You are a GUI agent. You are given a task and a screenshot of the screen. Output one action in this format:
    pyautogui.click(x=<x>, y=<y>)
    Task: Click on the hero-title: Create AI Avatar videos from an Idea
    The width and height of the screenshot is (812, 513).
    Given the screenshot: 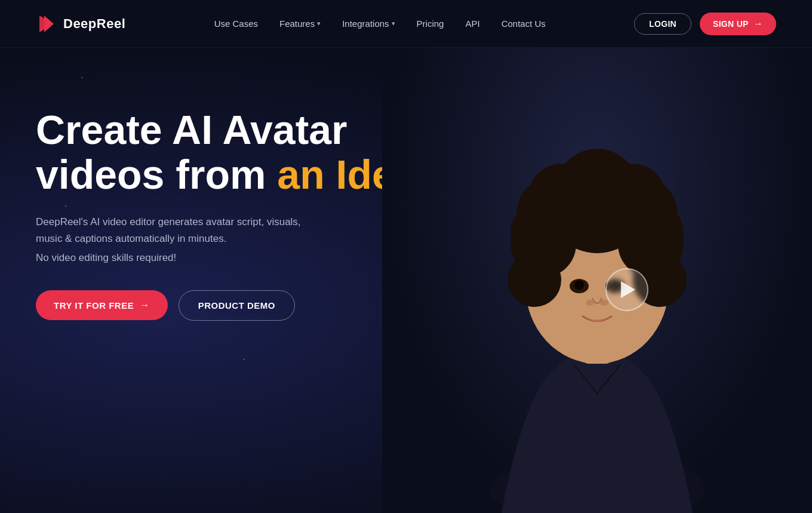 What is the action you would take?
    pyautogui.click(x=227, y=152)
    